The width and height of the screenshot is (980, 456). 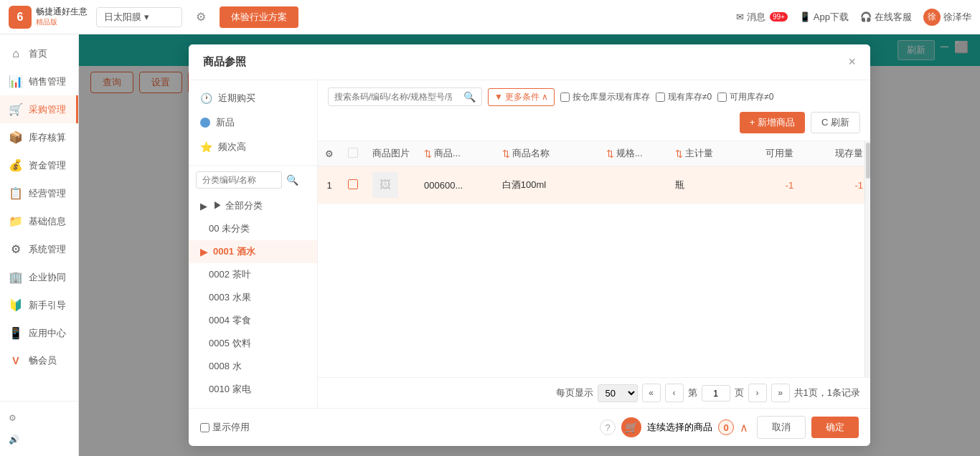 I want to click on sidebar-settings: ⚙, so click(x=39, y=418).